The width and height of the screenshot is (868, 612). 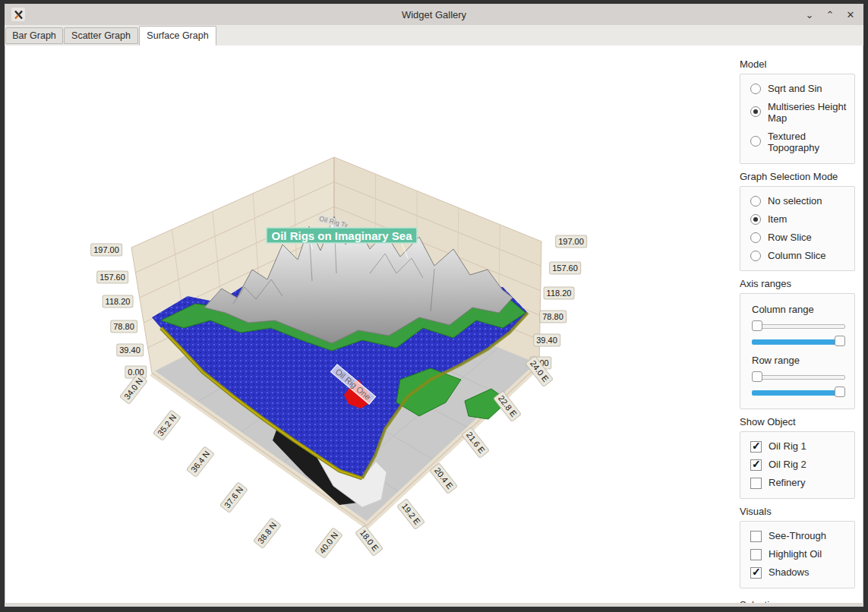 I want to click on elev-tick-left: 78.80, so click(x=124, y=327).